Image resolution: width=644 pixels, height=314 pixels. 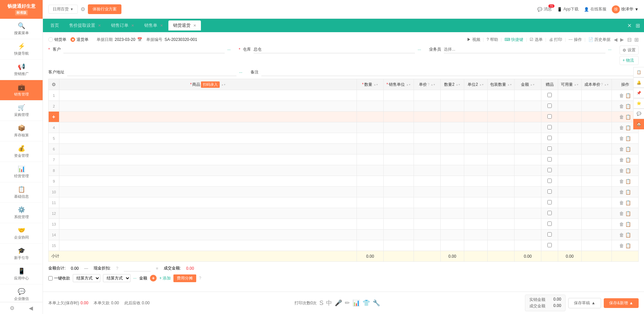 I want to click on fee-split-button: 费用分摊, so click(x=185, y=278).